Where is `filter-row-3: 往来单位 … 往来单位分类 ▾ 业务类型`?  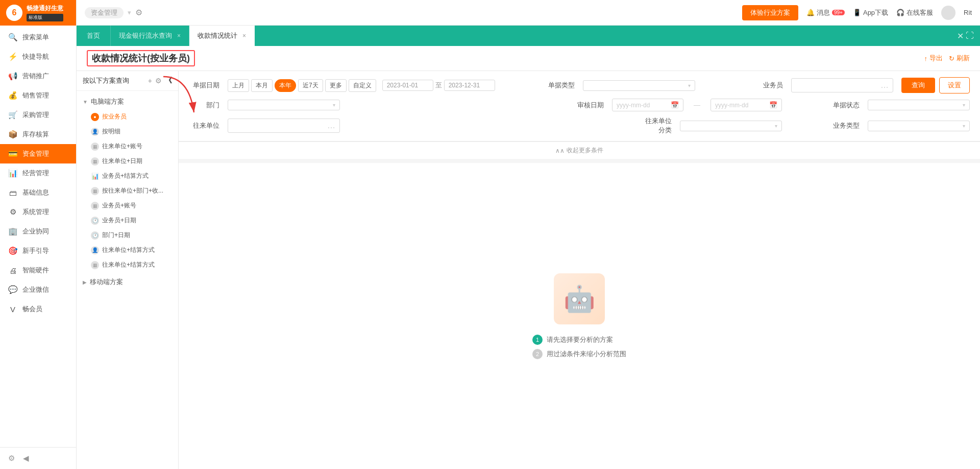
filter-row-3: 往来单位 … 往来单位分类 ▾ 业务类型 is located at coordinates (579, 126).